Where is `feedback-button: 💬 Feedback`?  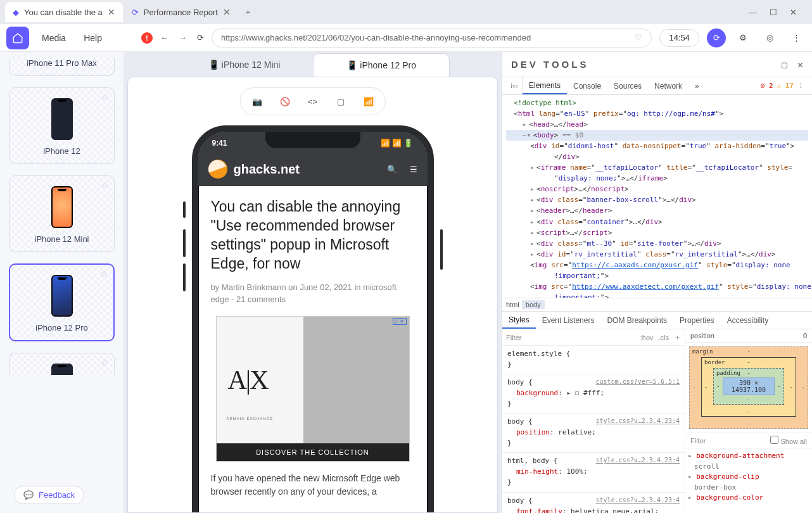
feedback-button: 💬 Feedback is located at coordinates (49, 495).